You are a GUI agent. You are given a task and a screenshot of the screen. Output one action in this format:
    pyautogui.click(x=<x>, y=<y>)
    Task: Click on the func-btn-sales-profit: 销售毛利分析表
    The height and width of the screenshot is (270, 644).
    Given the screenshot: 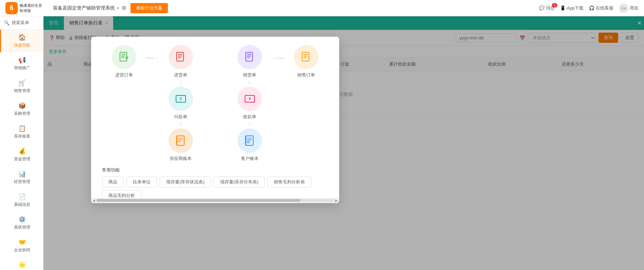 What is the action you would take?
    pyautogui.click(x=290, y=182)
    